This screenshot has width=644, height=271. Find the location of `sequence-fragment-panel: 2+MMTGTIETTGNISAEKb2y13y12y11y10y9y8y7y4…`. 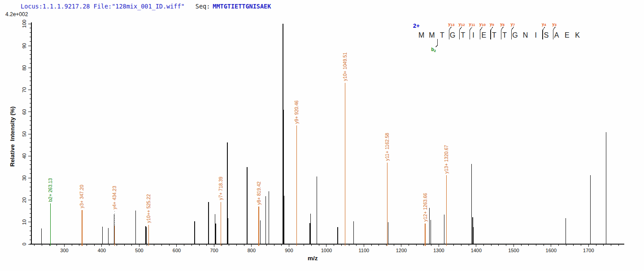

sequence-fragment-panel: 2+MMTGTIETTGNISAEKb2y13y12y11y10y9y8y7y4… is located at coordinates (496, 37).